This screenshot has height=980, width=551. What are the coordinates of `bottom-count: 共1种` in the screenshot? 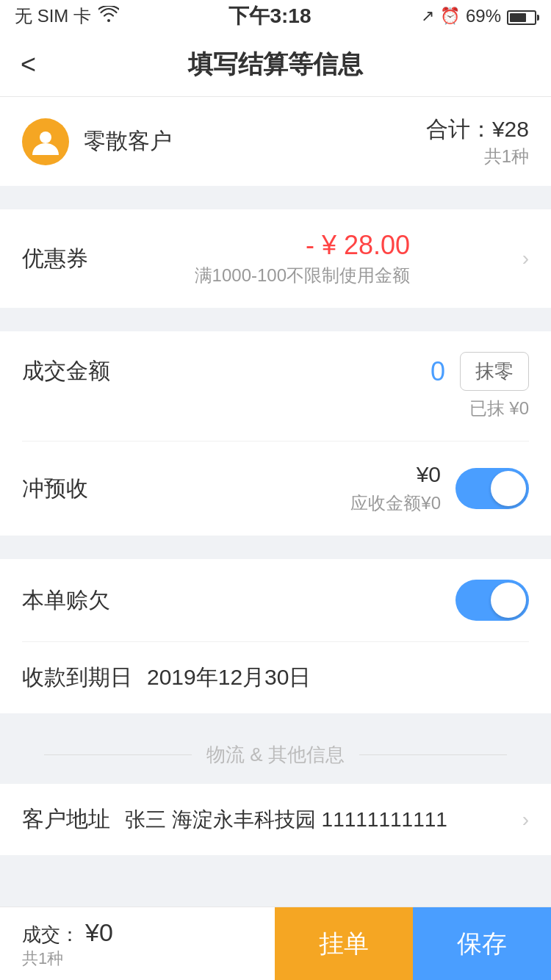 It's located at (137, 959).